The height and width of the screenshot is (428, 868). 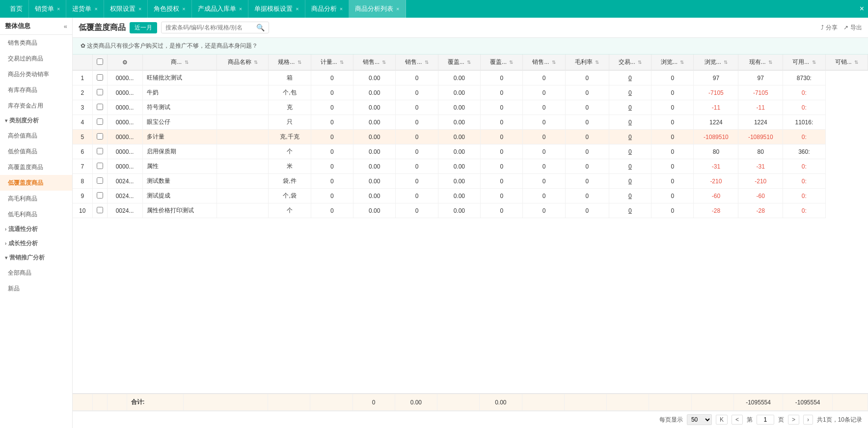 What do you see at coordinates (36, 136) in the screenshot?
I see `sidebar-item-high-value: 高价值商品` at bounding box center [36, 136].